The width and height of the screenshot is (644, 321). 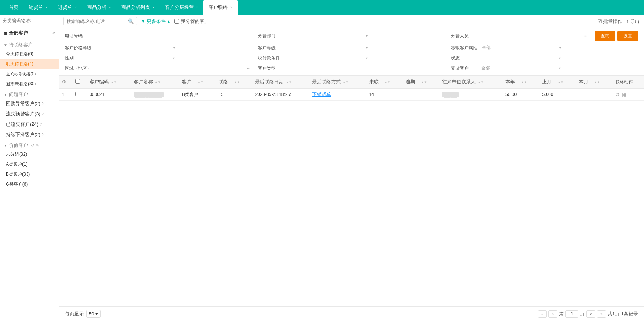 What do you see at coordinates (173, 58) in the screenshot?
I see `gender-select: ▾` at bounding box center [173, 58].